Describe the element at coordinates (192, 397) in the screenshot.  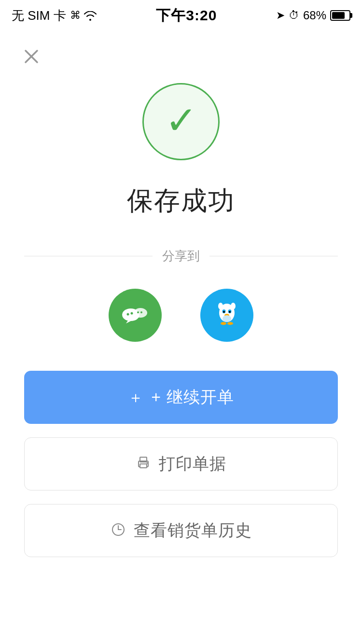
I see `continue-button-label: + 继续开单` at that location.